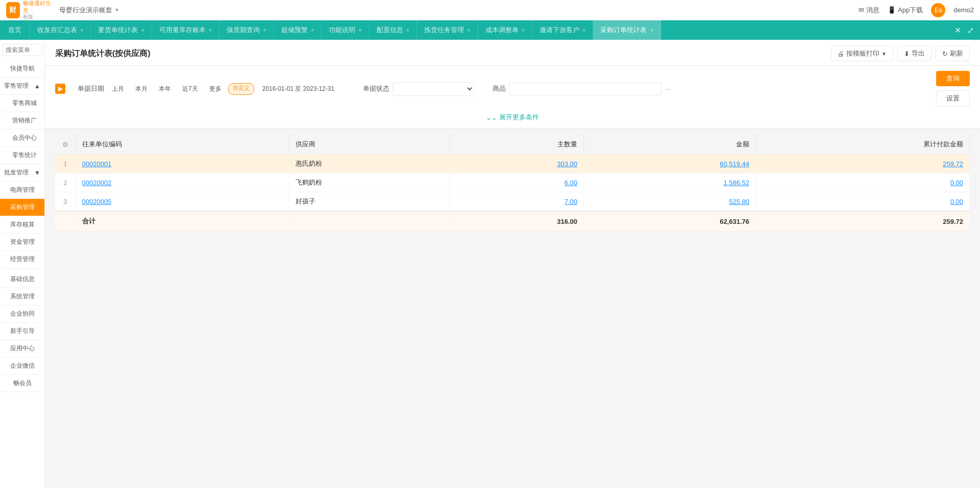 The image size is (980, 488). What do you see at coordinates (22, 86) in the screenshot?
I see `sidebar-item-lingshao-group: 零售管理 ▲` at bounding box center [22, 86].